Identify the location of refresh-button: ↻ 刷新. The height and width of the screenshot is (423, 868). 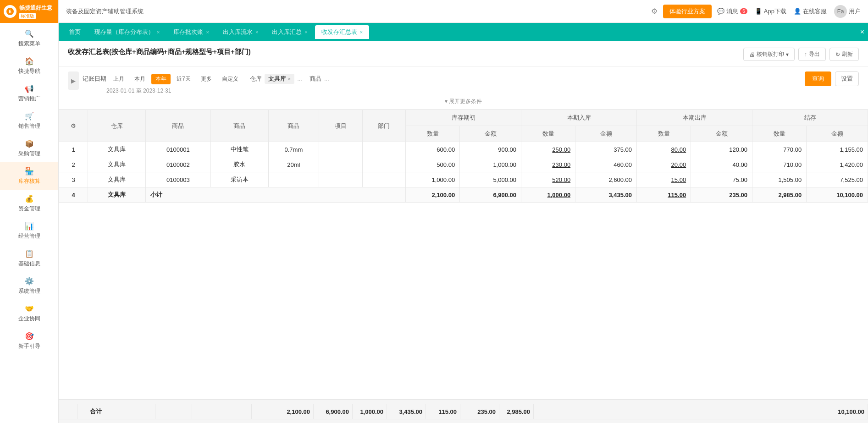
(844, 54).